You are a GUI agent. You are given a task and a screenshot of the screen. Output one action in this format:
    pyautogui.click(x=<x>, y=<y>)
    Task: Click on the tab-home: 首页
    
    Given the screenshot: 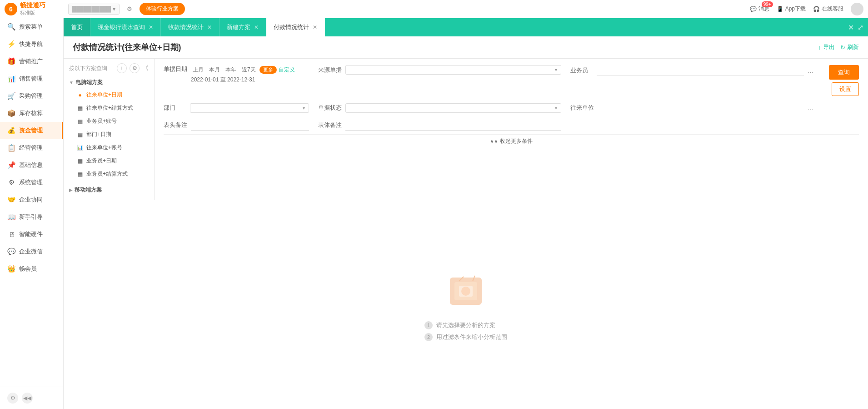 What is the action you would take?
    pyautogui.click(x=77, y=27)
    